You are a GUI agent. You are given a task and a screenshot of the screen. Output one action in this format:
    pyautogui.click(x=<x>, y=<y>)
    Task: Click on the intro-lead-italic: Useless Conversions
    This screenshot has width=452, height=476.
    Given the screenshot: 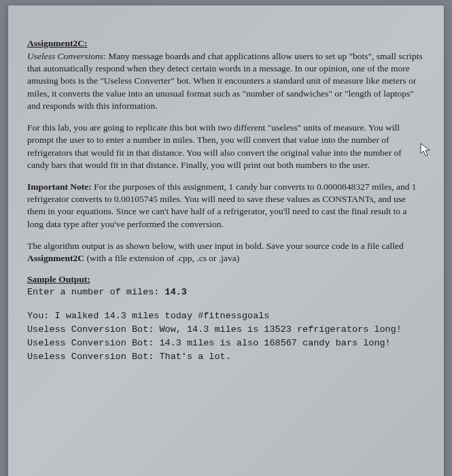 What is the action you would take?
    pyautogui.click(x=65, y=56)
    